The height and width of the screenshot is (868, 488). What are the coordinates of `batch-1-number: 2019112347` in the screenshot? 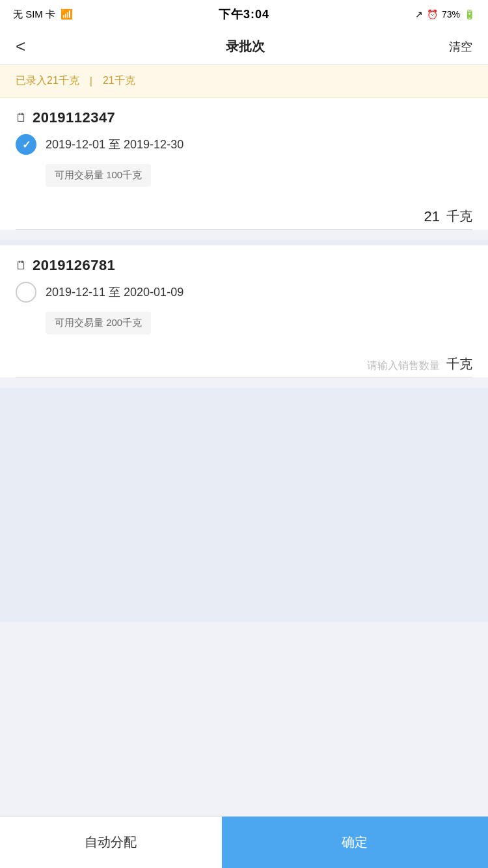 It's located at (74, 118).